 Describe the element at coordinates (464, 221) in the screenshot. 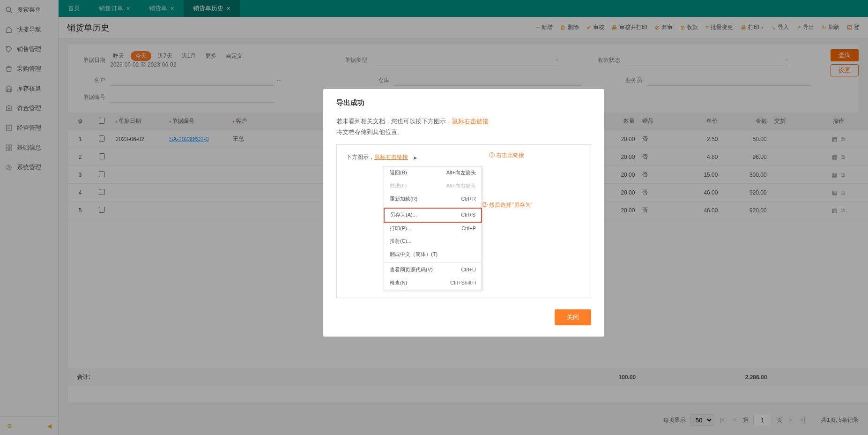

I see `instruction-illustration: 下方图示，鼠标右击链接 ➤ ① 右击此链接 返回(B)Alt+向左箭头前进(F)…` at that location.